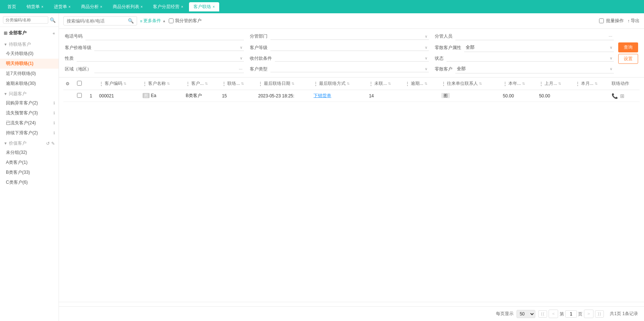 Image resolution: width=644 pixels, height=321 pixels. I want to click on batch-checkbox, so click(601, 21).